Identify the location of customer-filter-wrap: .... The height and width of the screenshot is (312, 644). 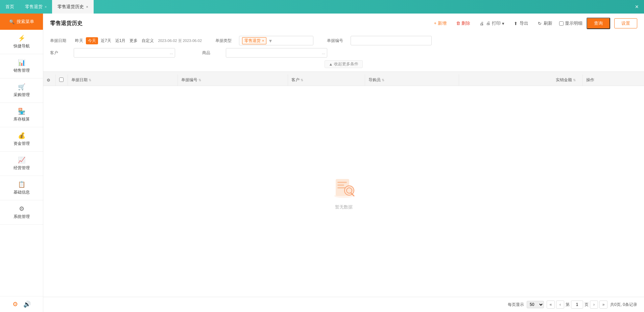
(124, 53).